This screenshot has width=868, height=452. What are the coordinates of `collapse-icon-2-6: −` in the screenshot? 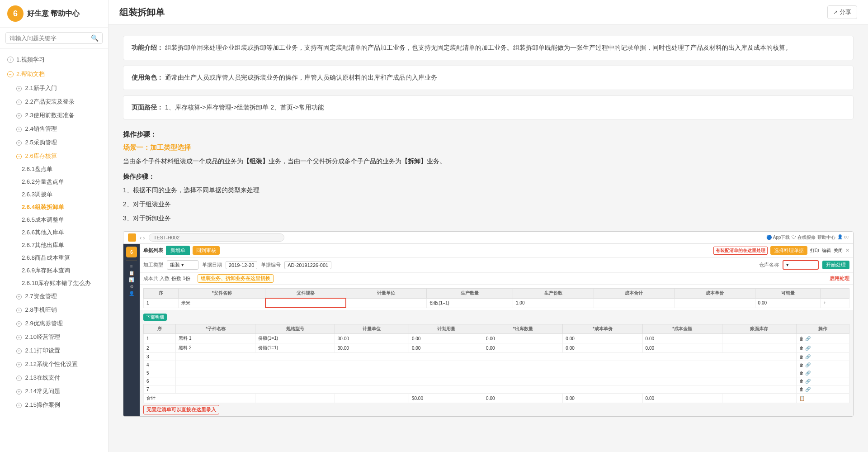 It's located at (19, 157).